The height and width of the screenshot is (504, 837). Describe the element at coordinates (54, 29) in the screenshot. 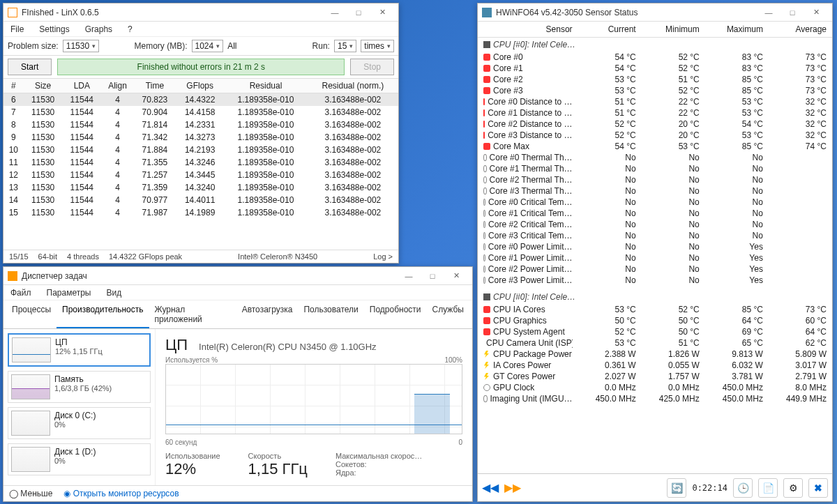

I see `menu-settings: Settings` at that location.